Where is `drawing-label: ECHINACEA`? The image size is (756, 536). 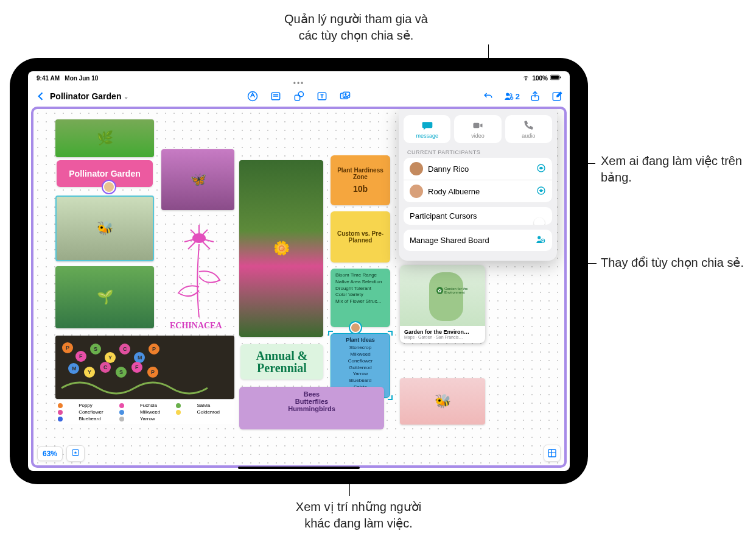
drawing-label: ECHINACEA is located at coordinates (196, 326).